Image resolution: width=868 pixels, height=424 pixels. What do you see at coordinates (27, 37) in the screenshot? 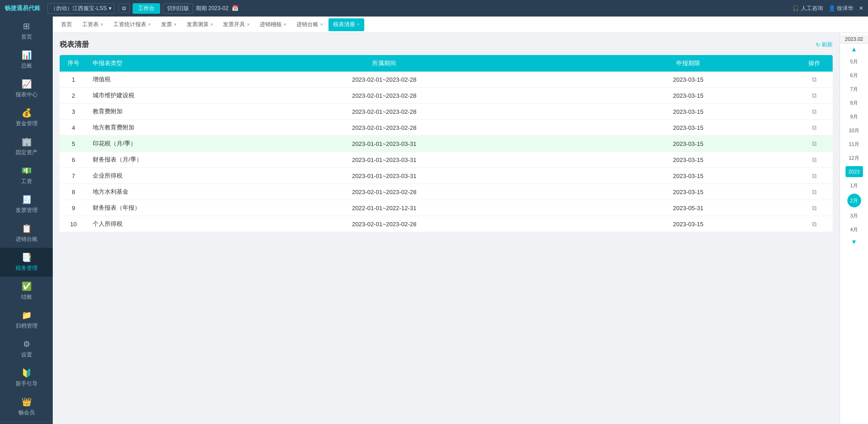
I see `sidebar-label-home: 首页` at bounding box center [27, 37].